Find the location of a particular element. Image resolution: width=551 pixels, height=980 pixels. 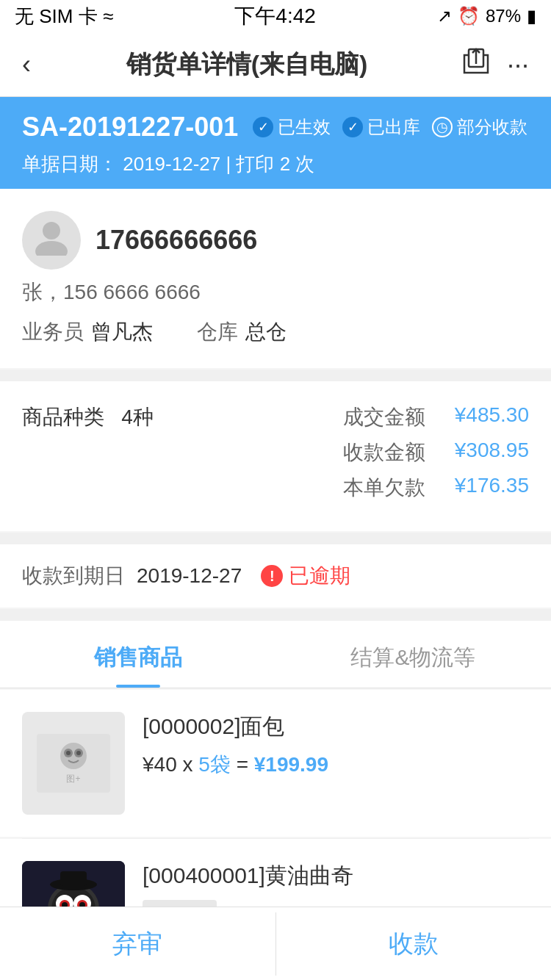

collected-label: 收款金额 is located at coordinates (384, 453).